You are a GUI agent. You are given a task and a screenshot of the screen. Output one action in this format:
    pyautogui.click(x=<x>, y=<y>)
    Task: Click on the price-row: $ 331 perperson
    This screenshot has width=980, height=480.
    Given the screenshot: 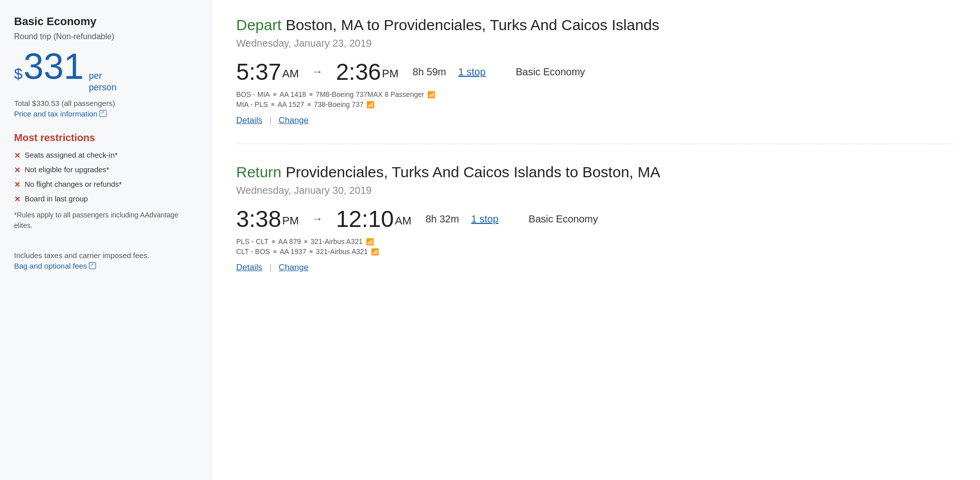 What is the action you would take?
    pyautogui.click(x=106, y=71)
    